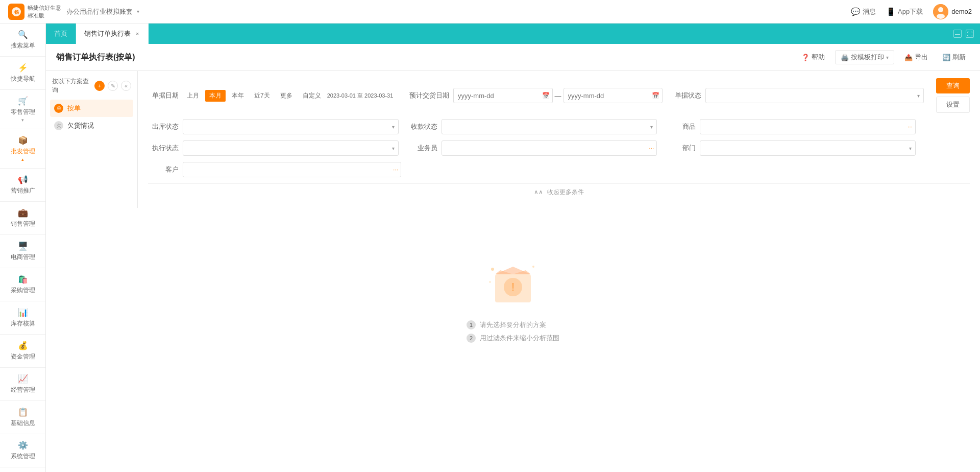 Image resolution: width=980 pixels, height=472 pixels. Describe the element at coordinates (312, 96) in the screenshot. I see `date-btn-custom: 自定义` at that location.